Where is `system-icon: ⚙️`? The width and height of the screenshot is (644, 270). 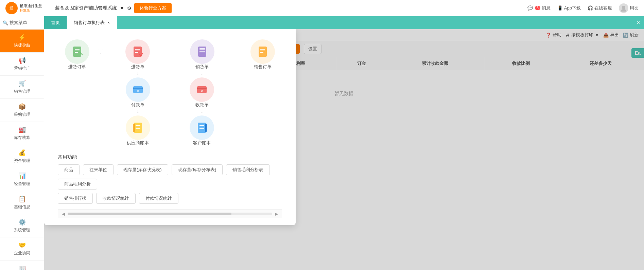 system-icon: ⚙️ is located at coordinates (22, 222).